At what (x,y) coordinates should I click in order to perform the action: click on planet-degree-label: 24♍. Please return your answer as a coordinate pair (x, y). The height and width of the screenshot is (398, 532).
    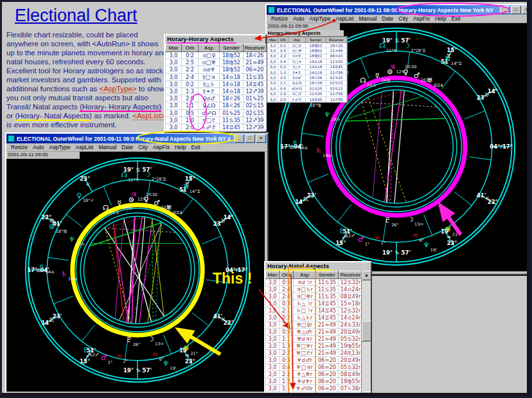
    Looking at the image, I should click on (128, 208).